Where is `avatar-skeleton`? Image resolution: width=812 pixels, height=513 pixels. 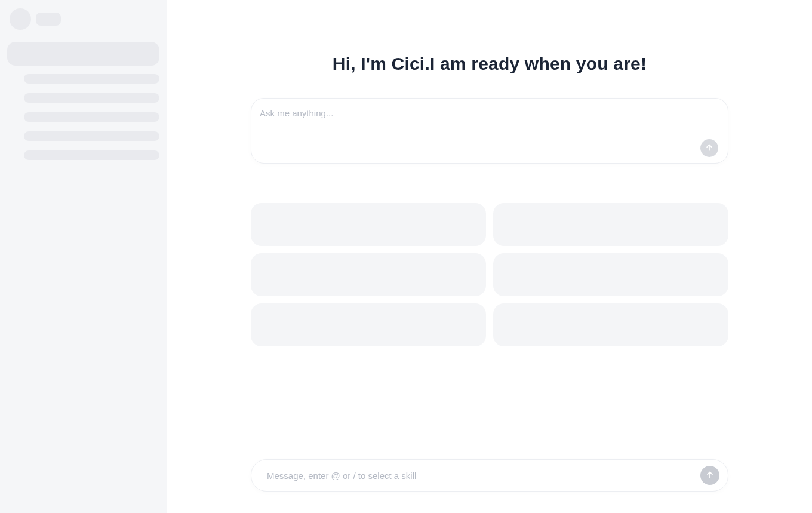
avatar-skeleton is located at coordinates (20, 19).